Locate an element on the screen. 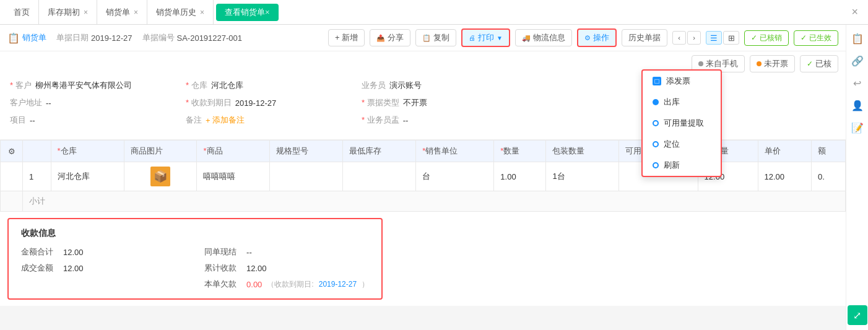 This screenshot has height=330, width=868. menu-available-qty: 可用量提取 is located at coordinates (682, 123).